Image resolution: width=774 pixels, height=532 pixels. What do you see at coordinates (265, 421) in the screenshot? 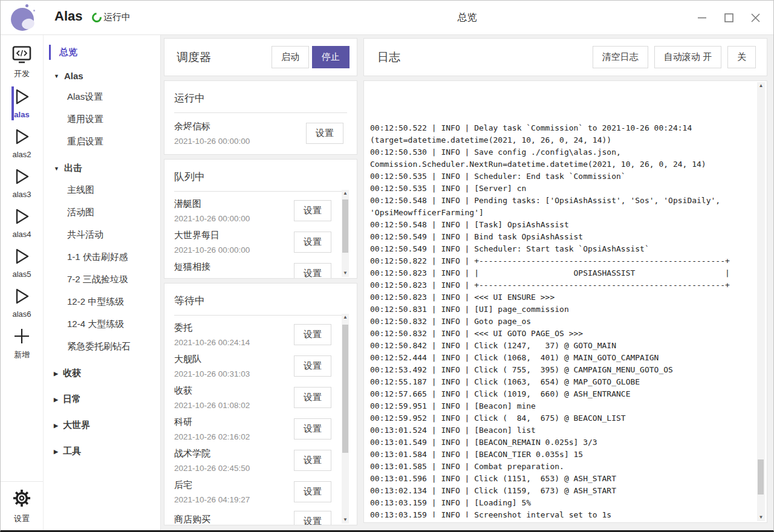
I see `waiting-task-list: 委托 2021-10-26 00:24:14 设置 大舰队 2021-10-26…` at bounding box center [265, 421].